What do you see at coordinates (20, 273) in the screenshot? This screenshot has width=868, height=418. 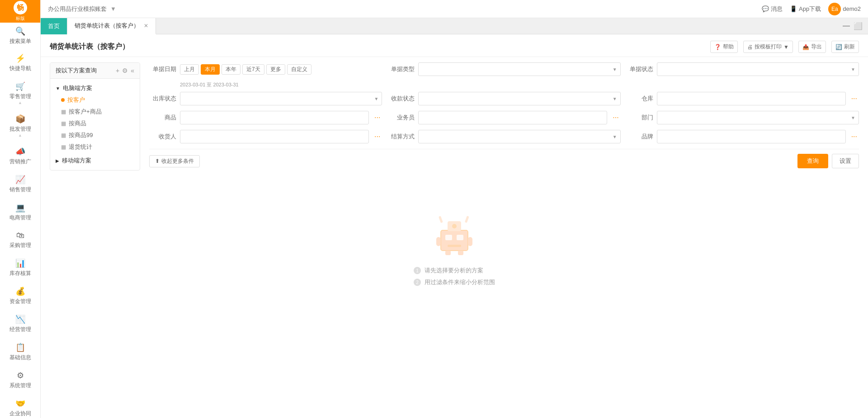 I see `sidebar-inventory-label: 库存核算` at bounding box center [20, 273].